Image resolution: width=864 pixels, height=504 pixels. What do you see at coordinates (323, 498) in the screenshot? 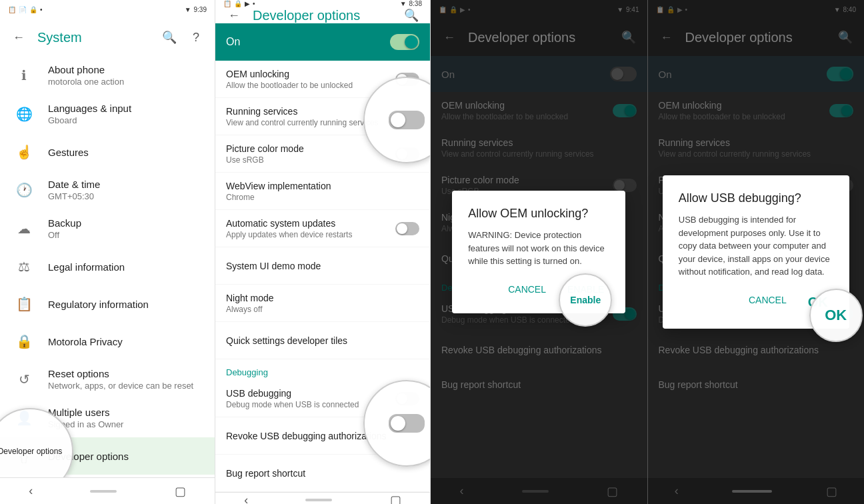
I see `nav-bar-middle: ‹ ▢` at bounding box center [323, 498].